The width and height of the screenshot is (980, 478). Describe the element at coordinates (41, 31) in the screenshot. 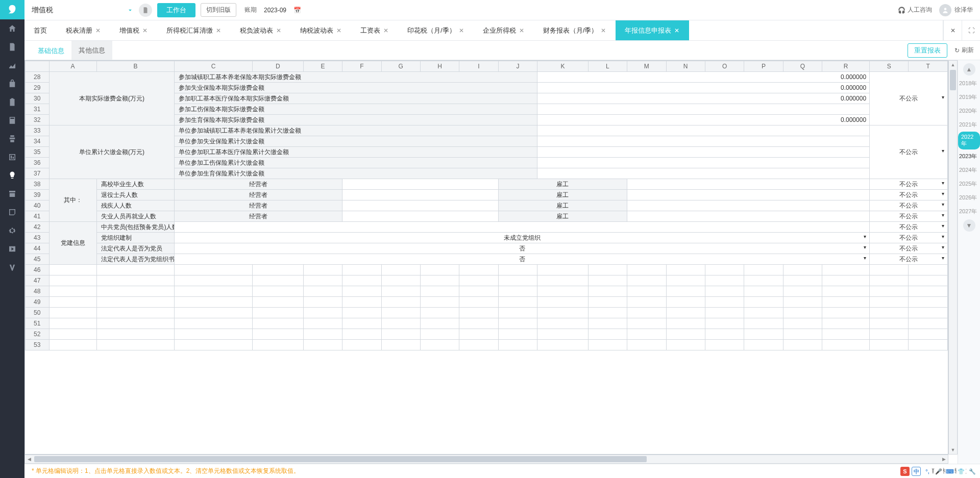

I see `tab-首页: 首页` at that location.